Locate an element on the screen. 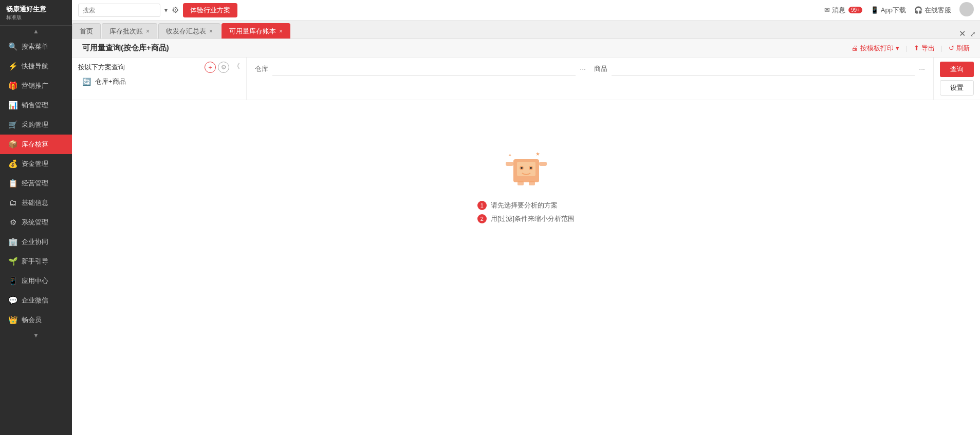 Image resolution: width=980 pixels, height=435 pixels. scheme-item-warehouse-goods: 🔄 仓库+商品 is located at coordinates (159, 82).